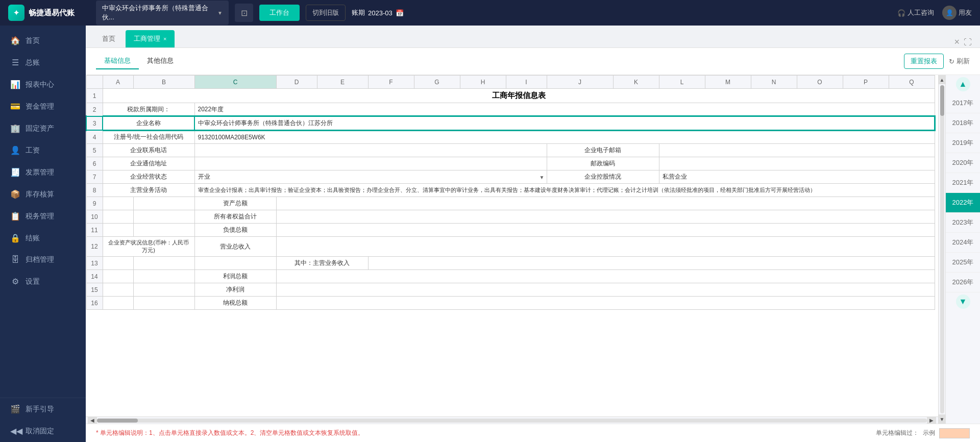 Image resolution: width=980 pixels, height=442 pixels. What do you see at coordinates (924, 61) in the screenshot?
I see `reset-report-button: 重置报表` at bounding box center [924, 61].